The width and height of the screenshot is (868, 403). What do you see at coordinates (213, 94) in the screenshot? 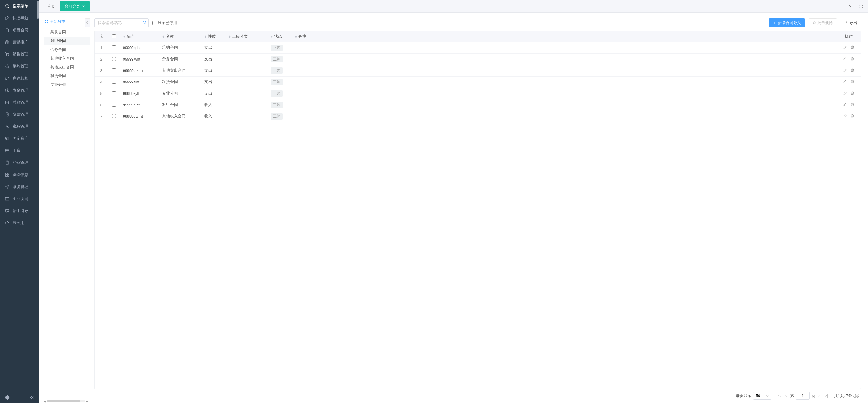
I see `cell-nature: 支出` at bounding box center [213, 94].